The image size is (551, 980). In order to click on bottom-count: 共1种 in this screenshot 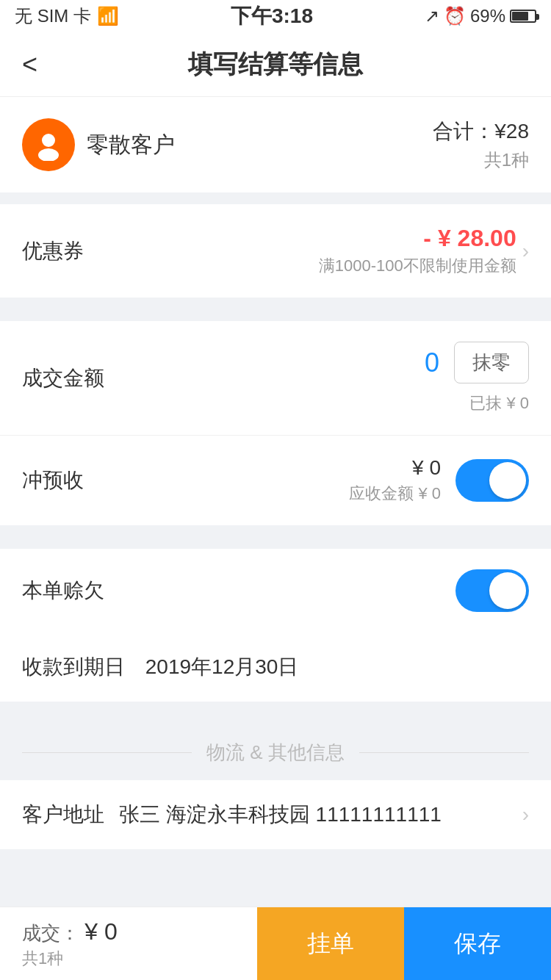, I will do `click(129, 959)`.